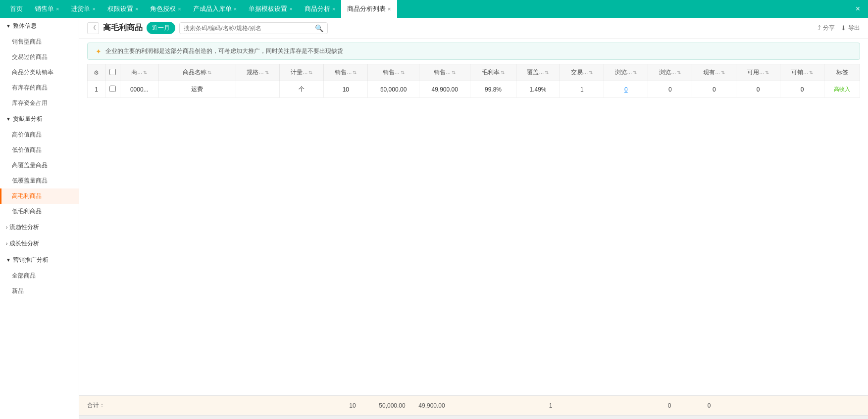 The image size is (868, 419). What do you see at coordinates (40, 42) in the screenshot?
I see `sidebar-item-sales-products: 销售型商品` at bounding box center [40, 42].